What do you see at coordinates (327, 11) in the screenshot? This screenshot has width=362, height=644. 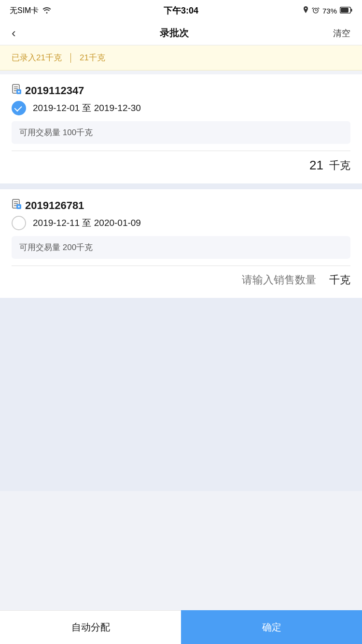 I see `status-right: 73%` at bounding box center [327, 11].